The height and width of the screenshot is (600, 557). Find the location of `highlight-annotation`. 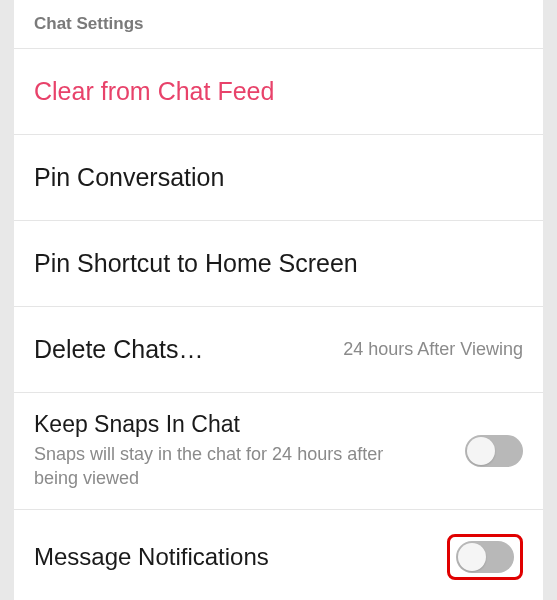

highlight-annotation is located at coordinates (485, 557).